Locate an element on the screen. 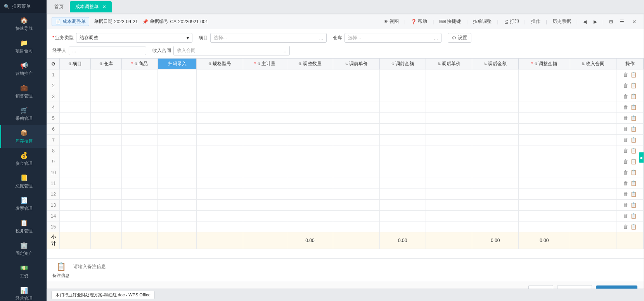 This screenshot has width=644, height=301. sidebar-item-business-management: 📊 经营管理 is located at coordinates (23, 292).